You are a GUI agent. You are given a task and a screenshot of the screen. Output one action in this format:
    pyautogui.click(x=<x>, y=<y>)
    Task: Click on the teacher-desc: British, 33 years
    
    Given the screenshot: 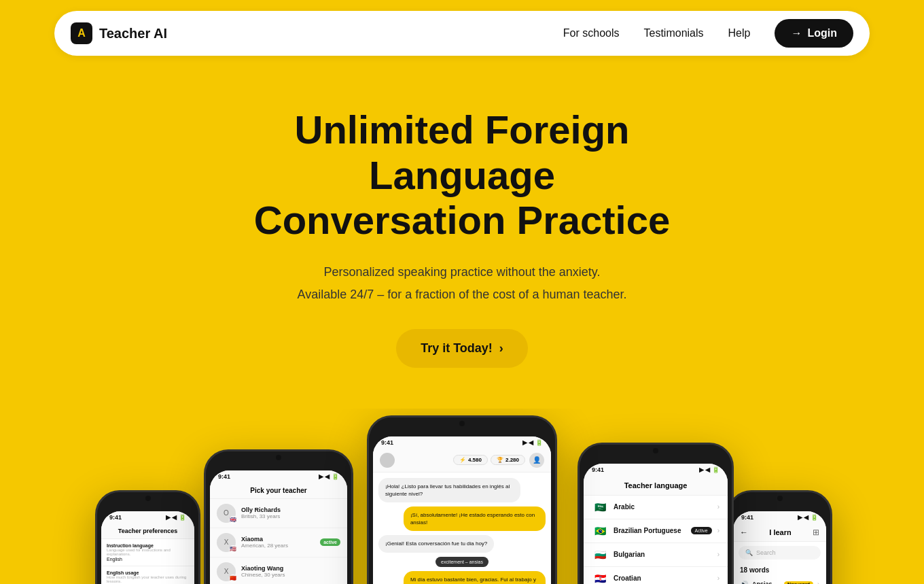 What is the action you would take?
    pyautogui.click(x=291, y=517)
    